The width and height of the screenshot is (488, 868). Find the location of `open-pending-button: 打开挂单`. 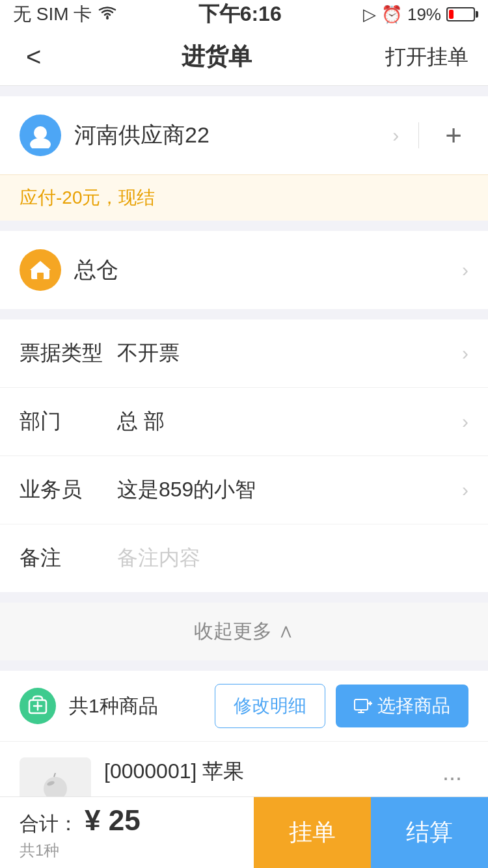

open-pending-button: 打开挂单 is located at coordinates (427, 57).